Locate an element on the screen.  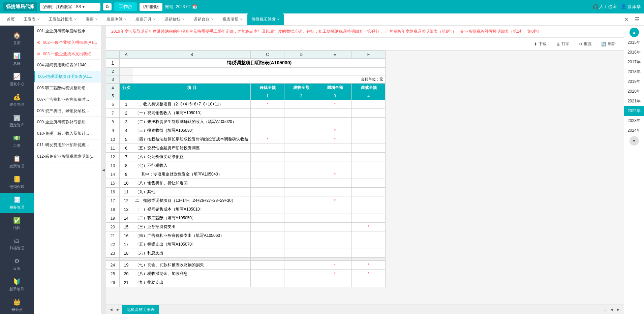
sidebar-item-archive: 🗂 归档管理 is located at coordinates (17, 244).